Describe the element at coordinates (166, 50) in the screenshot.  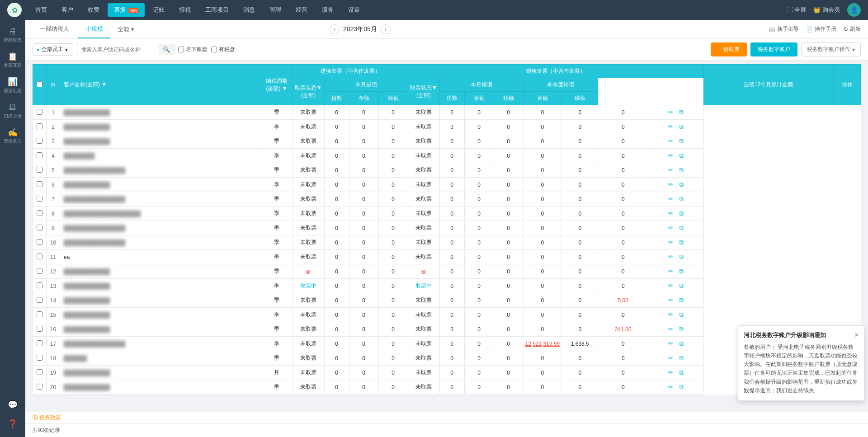
I see `search-button: 🔍` at that location.